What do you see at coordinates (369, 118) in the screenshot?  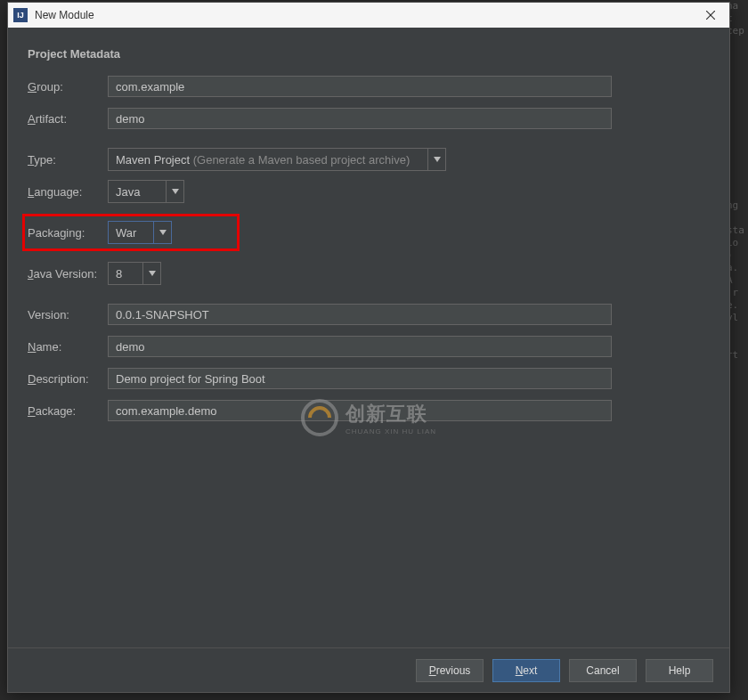 I see `row-artifact: Artifact:` at bounding box center [369, 118].